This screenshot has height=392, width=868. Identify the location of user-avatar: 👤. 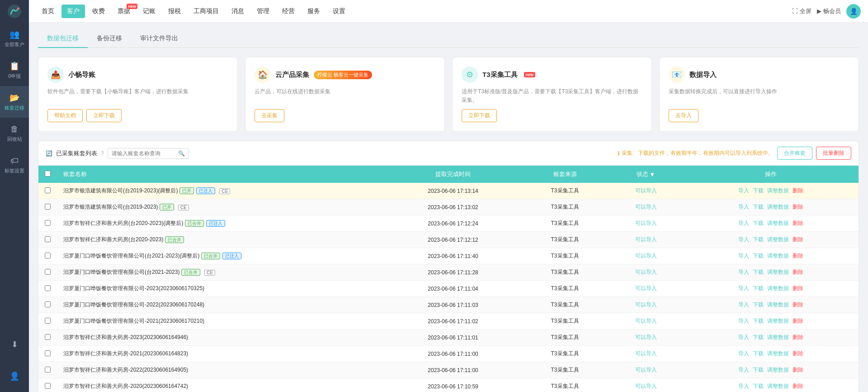
(854, 11).